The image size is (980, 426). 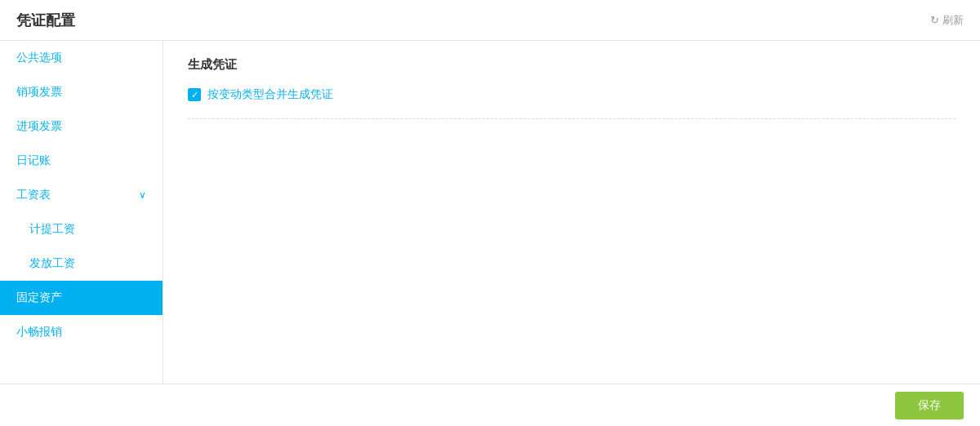 What do you see at coordinates (194, 95) in the screenshot?
I see `merge-by-type-checkbox: ✓` at bounding box center [194, 95].